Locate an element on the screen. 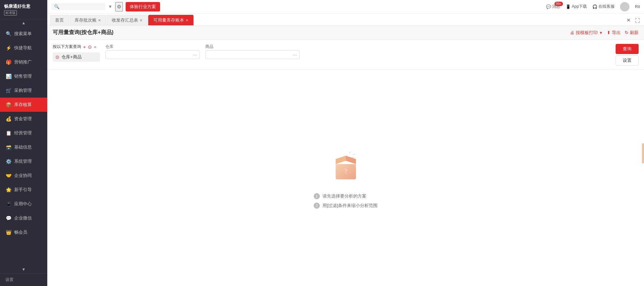  sidebar-icon-inventory: 📦 is located at coordinates (8, 105).